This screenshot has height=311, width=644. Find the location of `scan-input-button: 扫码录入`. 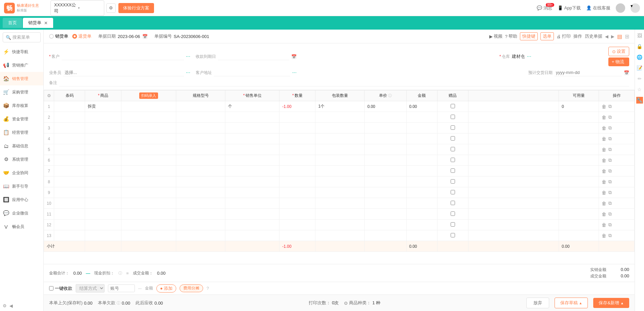

scan-input-button: 扫码录入 is located at coordinates (149, 95).